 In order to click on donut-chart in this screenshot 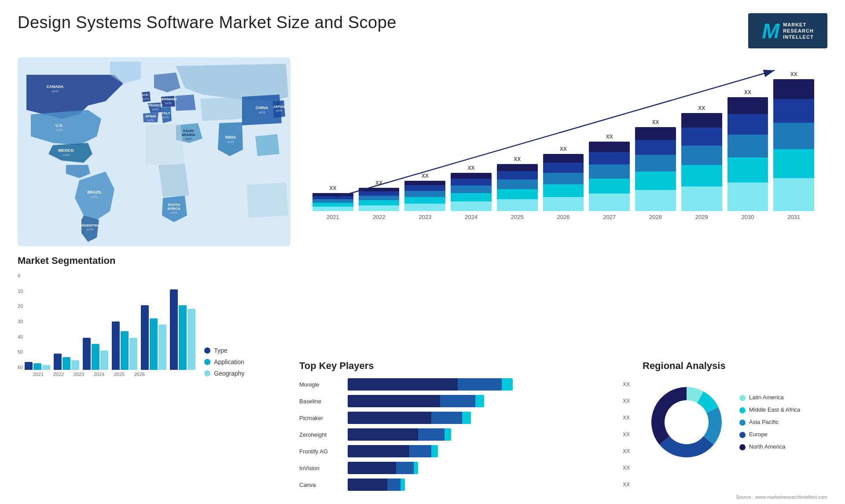, I will do `click(687, 422)`.